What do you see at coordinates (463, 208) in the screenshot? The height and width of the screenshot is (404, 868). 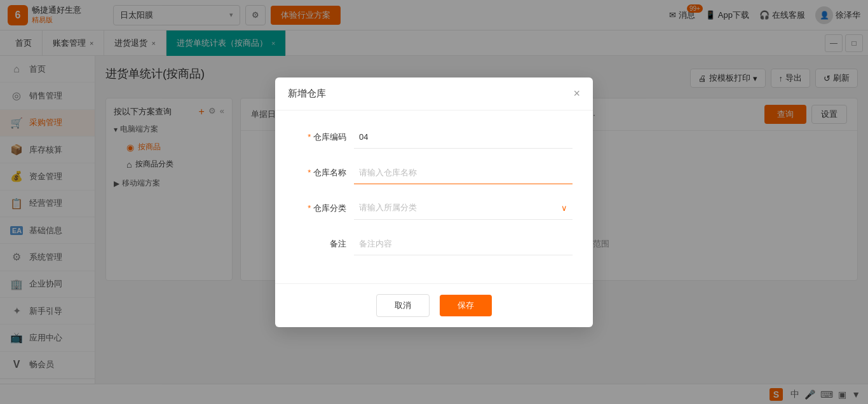 I see `category-select: 请输入所属分类 ∨` at bounding box center [463, 208].